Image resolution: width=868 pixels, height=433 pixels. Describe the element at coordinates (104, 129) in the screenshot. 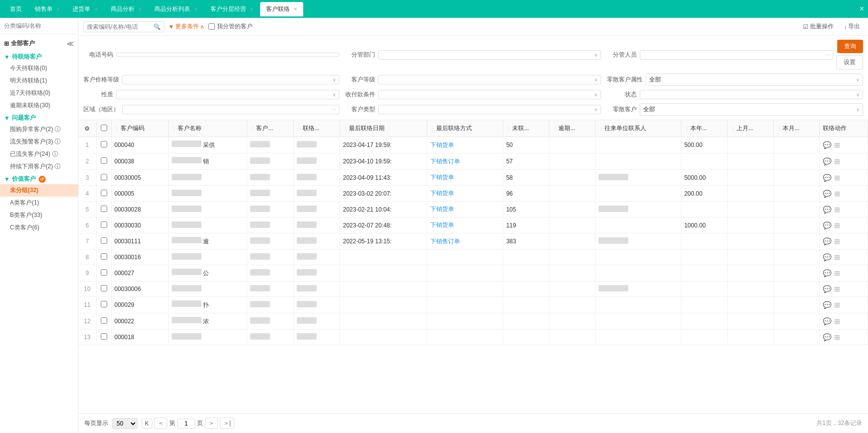

I see `col-checkbox` at that location.